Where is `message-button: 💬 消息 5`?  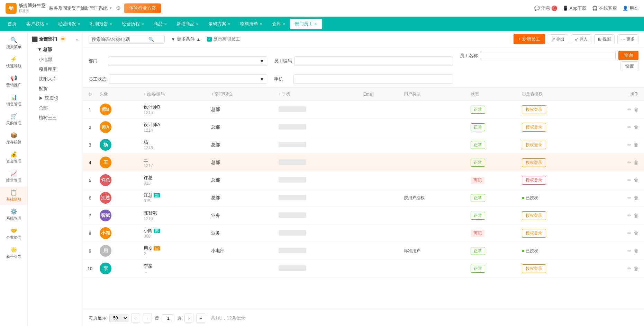
message-button: 💬 消息 5 is located at coordinates (546, 8).